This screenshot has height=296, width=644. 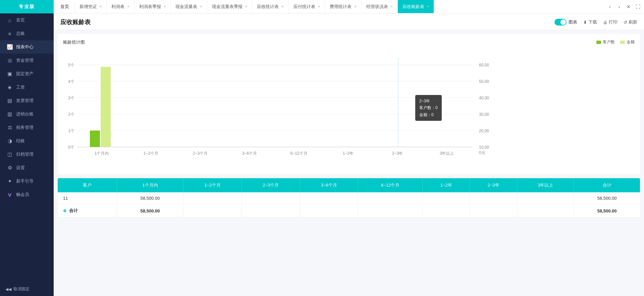 I want to click on tab-profit-quarter: 利润表季报 ×, so click(x=153, y=7).